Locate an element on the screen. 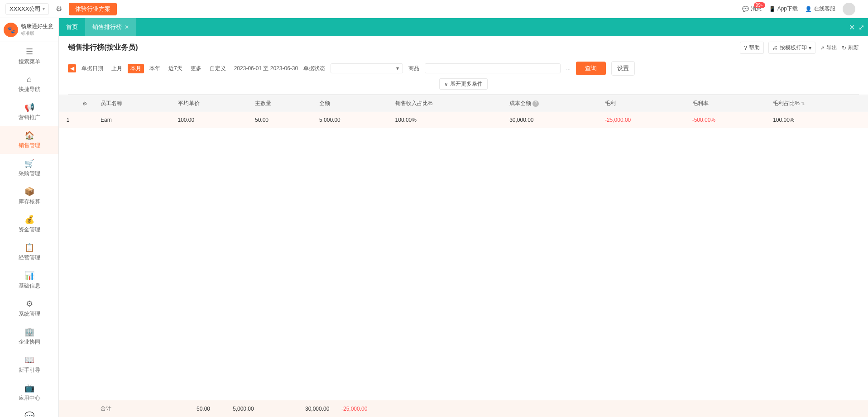 Image resolution: width=868 pixels, height=417 pixels. sidebar-label-basic-info: 基础信息 is located at coordinates (29, 286).